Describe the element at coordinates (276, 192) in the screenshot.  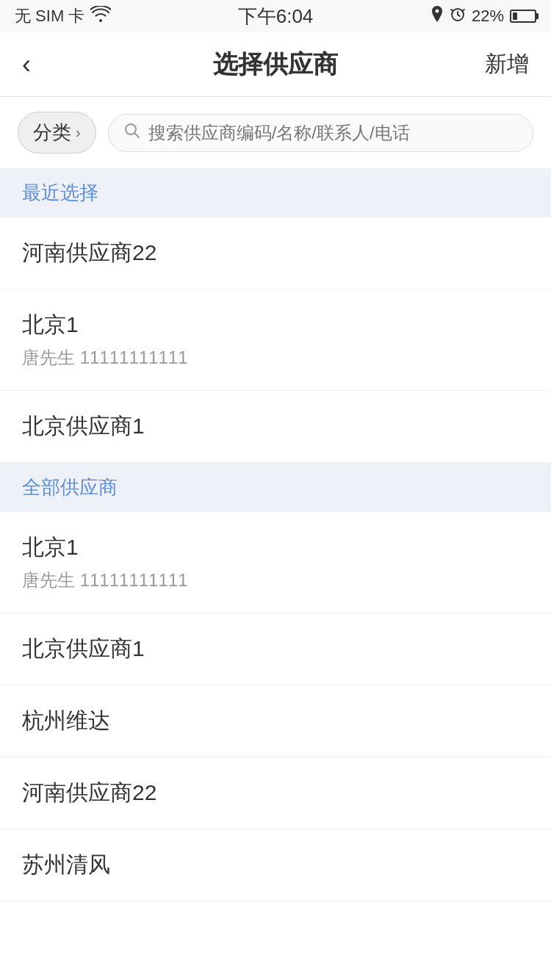
I see `recent-section-header: 最近选择` at that location.